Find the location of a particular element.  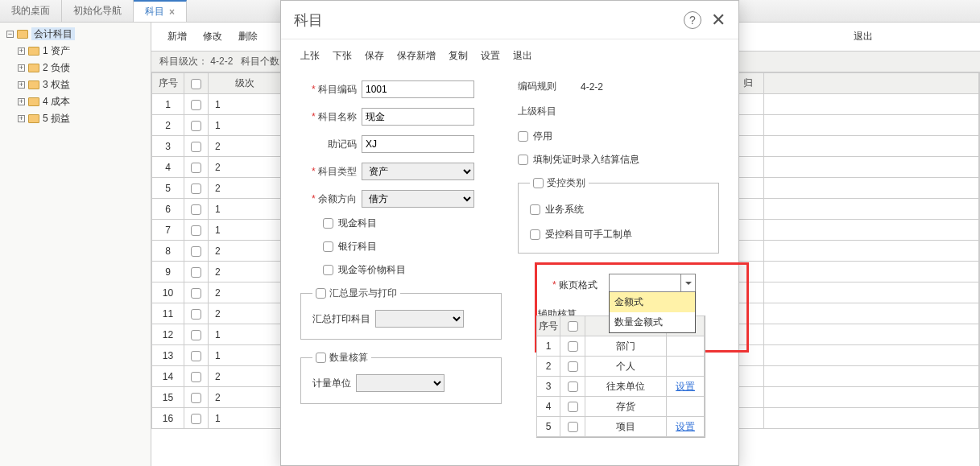

col-level: 级次 is located at coordinates (245, 84).